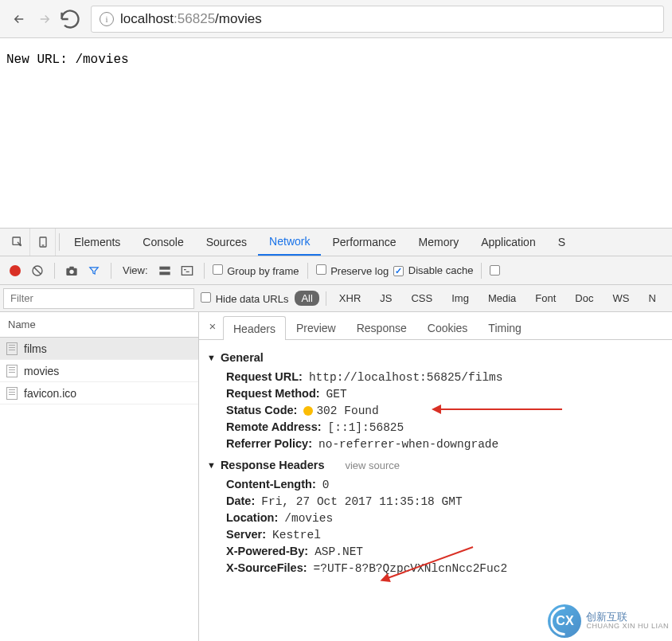 This screenshot has width=672, height=641. I want to click on dtab-response: Response, so click(382, 327).